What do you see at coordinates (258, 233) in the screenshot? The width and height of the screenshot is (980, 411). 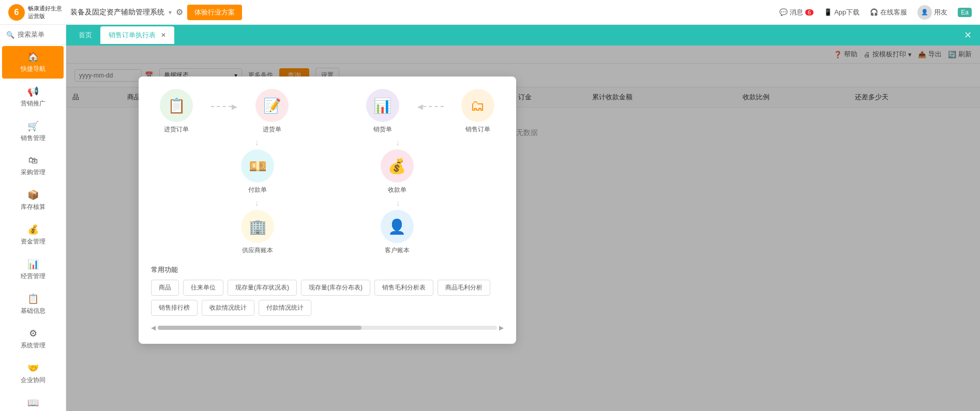 I see `flow-col-supplier-ledger: 🏢 供应商账本` at bounding box center [258, 233].